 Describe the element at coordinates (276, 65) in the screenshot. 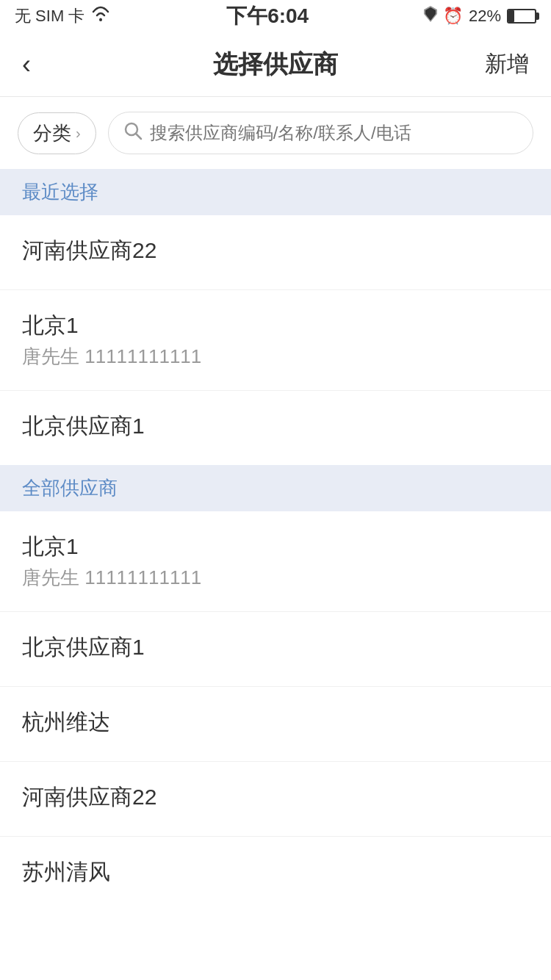

I see `nav-bar: ‹ 选择供应商 新增` at that location.